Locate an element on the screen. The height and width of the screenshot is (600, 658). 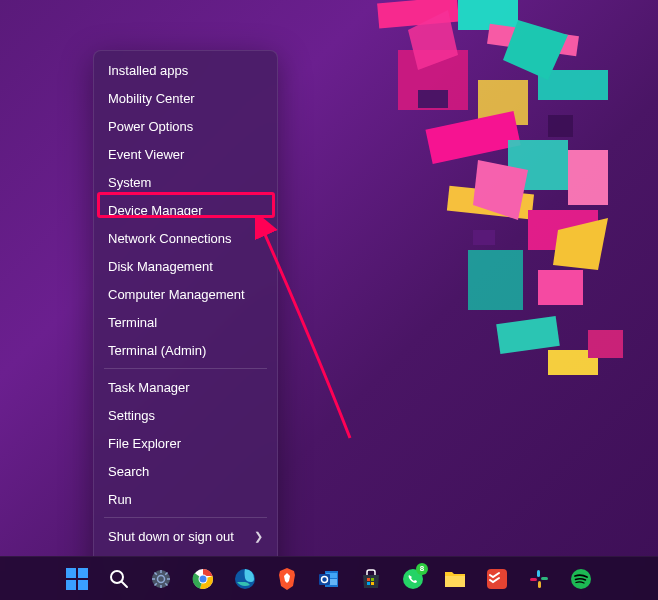
search-button is located at coordinates (119, 579).